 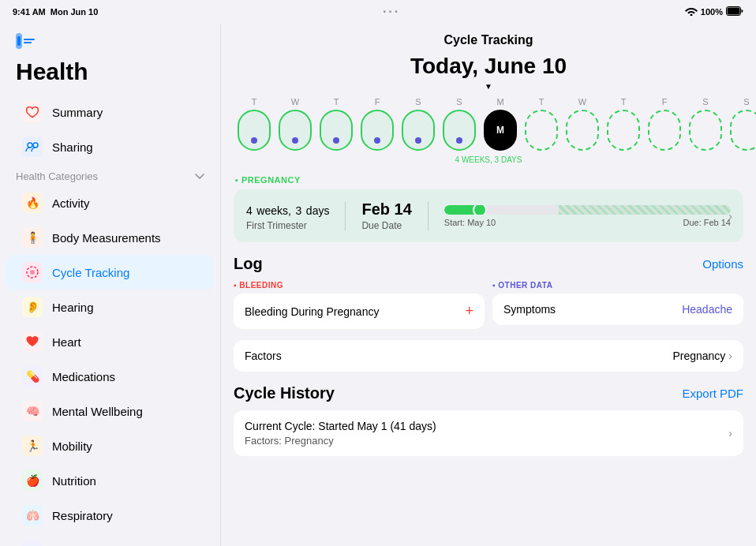 What do you see at coordinates (32, 411) in the screenshot?
I see `mental-wellbeing-icon: 🧠` at bounding box center [32, 411].